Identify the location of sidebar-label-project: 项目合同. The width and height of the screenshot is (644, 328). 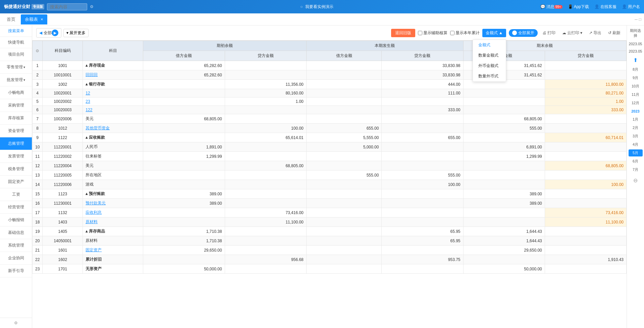
(16, 54).